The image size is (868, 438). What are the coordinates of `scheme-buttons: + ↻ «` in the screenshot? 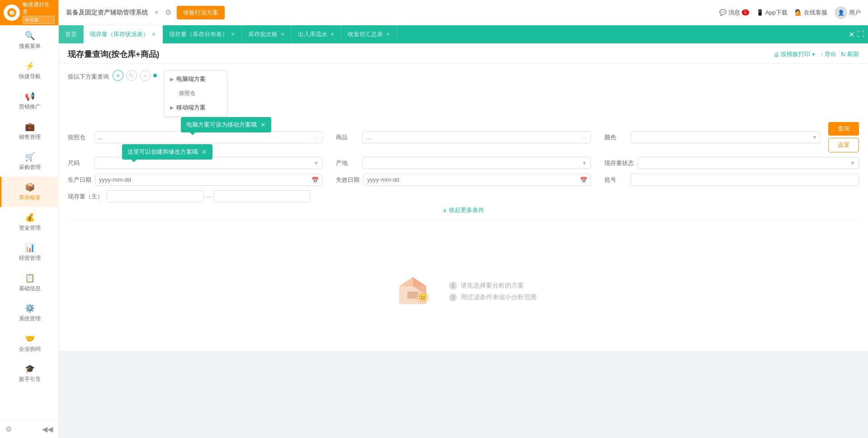 It's located at (135, 75).